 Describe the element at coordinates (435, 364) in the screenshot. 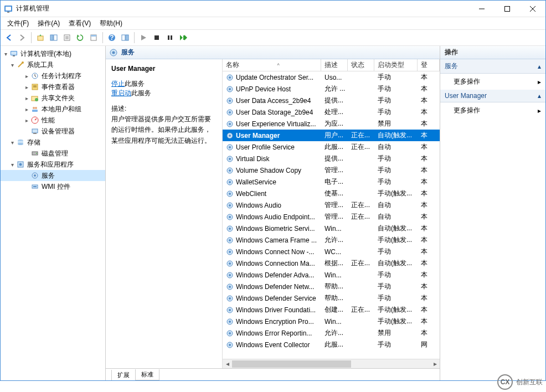

I see `scroll-right-icon: ▸` at that location.